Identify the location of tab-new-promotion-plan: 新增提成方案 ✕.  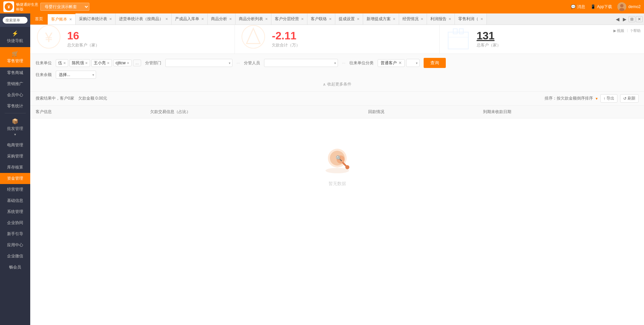
(381, 19).